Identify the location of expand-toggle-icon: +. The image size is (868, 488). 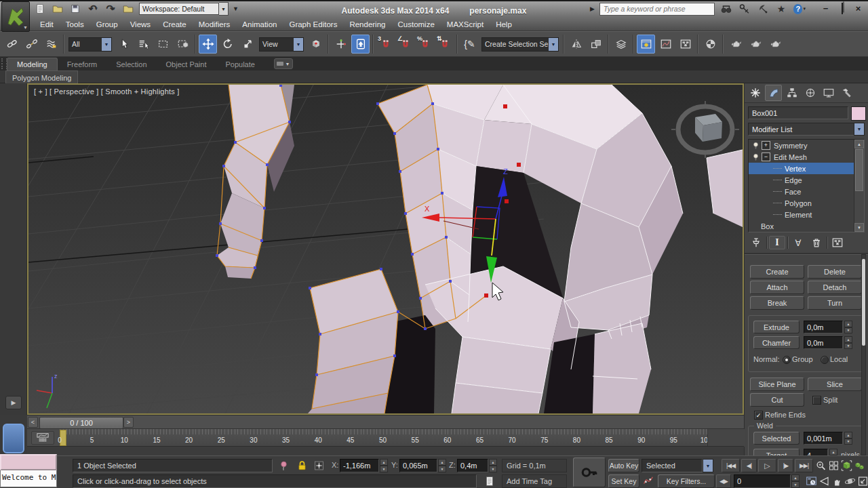
(766, 145).